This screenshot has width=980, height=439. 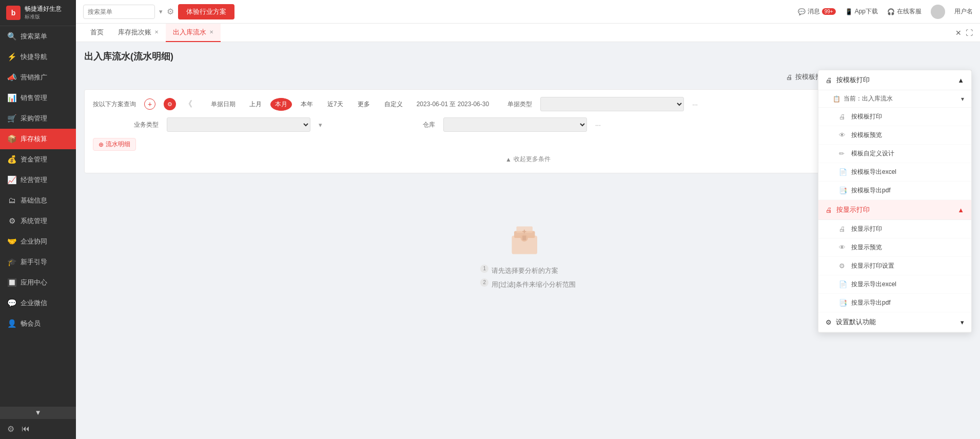 I want to click on sidebar-label-5: 库存核算, so click(x=34, y=139).